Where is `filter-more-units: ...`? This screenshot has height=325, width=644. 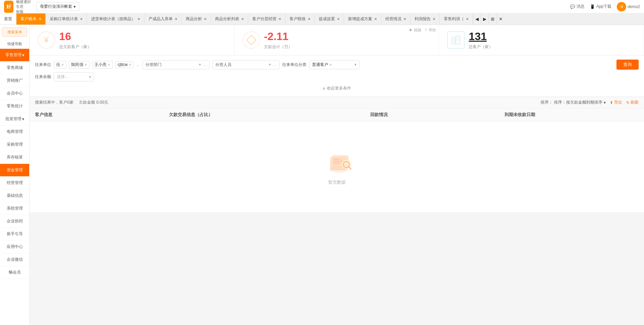 filter-more-units: ... is located at coordinates (138, 65).